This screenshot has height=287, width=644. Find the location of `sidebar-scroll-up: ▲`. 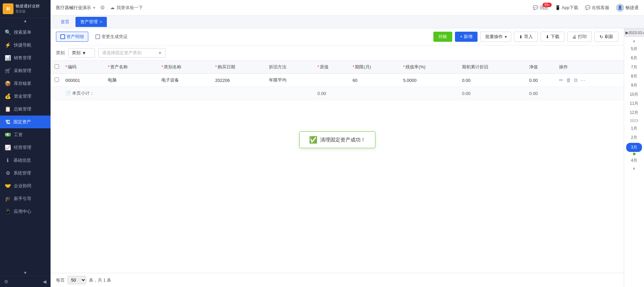

sidebar-scroll-up: ▲ is located at coordinates (25, 21).